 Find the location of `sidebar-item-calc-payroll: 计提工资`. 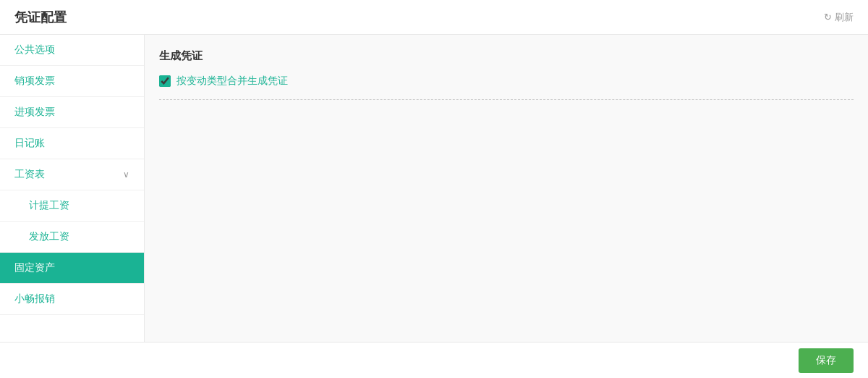

sidebar-item-calc-payroll: 计提工资 is located at coordinates (72, 206).